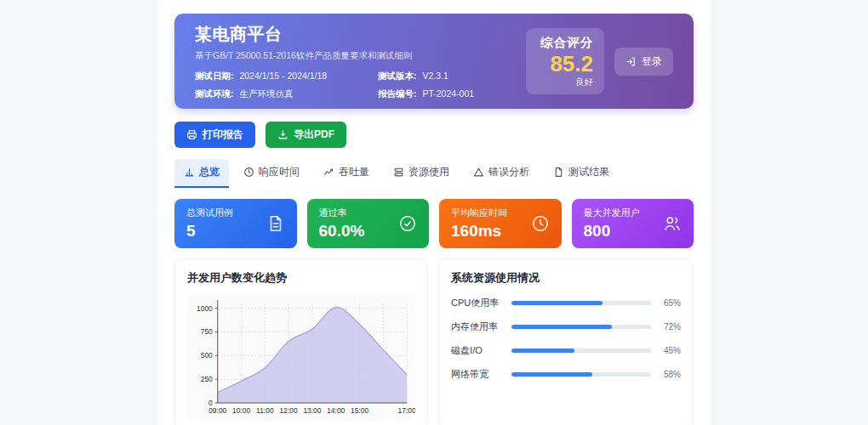 The width and height of the screenshot is (868, 425). What do you see at coordinates (286, 76) in the screenshot?
I see `meta-test-date: 测试日期: 2024/1/15 - 2024/1/18` at bounding box center [286, 76].